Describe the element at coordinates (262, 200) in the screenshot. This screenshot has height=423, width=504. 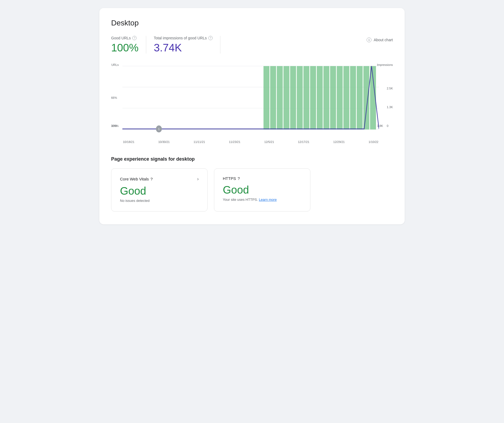
I see `https-description: Your site uses HTTPS. Learn more` at that location.